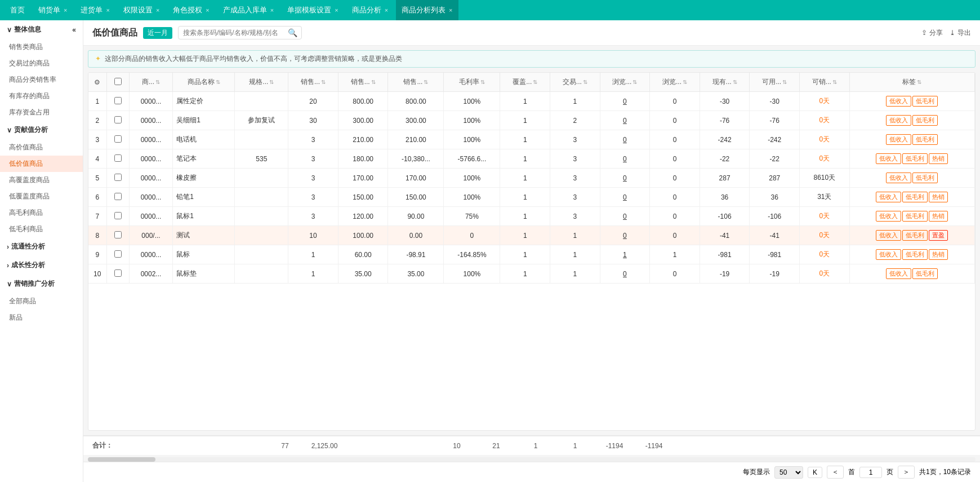  I want to click on nav-product-in-close: ×, so click(272, 10).